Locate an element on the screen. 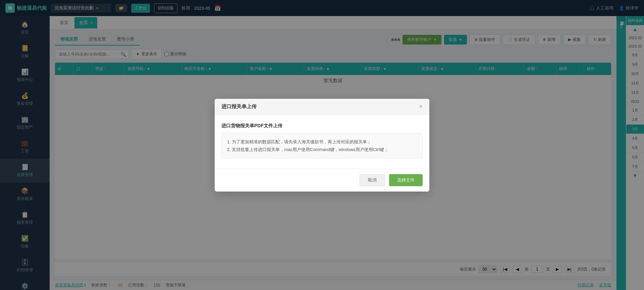 This screenshot has width=644, height=290. modal-select-file-button: 选择文件 is located at coordinates (406, 180).